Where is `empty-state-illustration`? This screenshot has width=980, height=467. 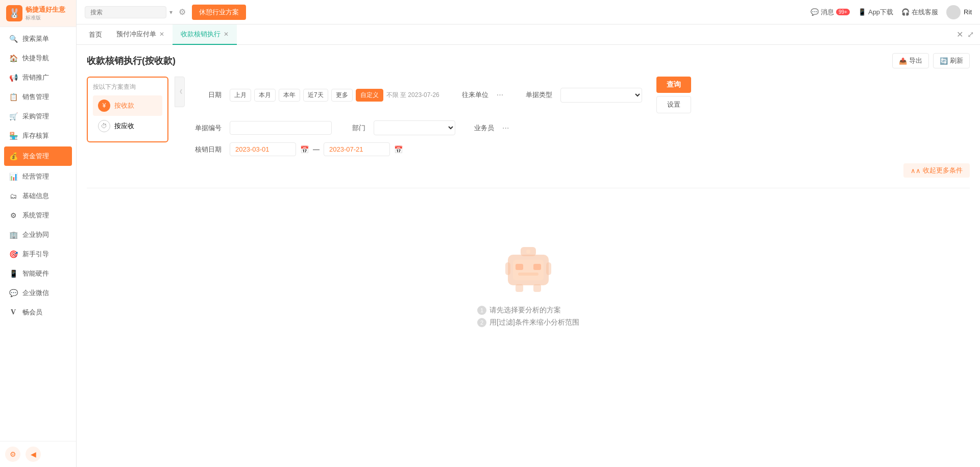
empty-state-illustration is located at coordinates (528, 265).